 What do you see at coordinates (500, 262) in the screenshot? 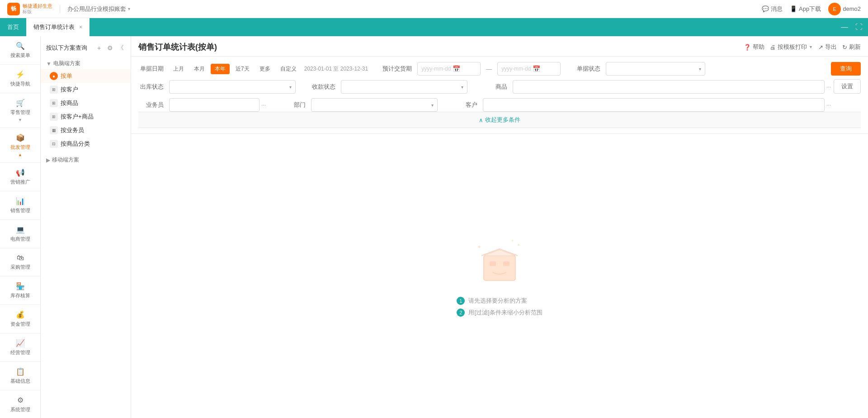
I see `empty-illustration: ✦ ✦ ✦` at bounding box center [500, 262].